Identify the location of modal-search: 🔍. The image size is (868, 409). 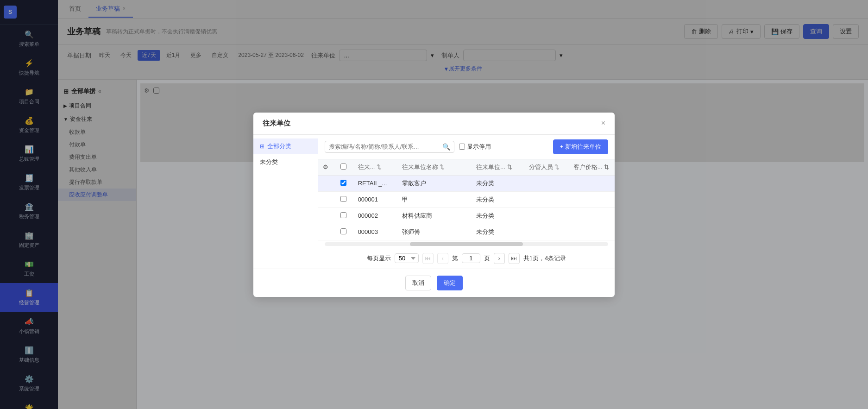
(390, 147).